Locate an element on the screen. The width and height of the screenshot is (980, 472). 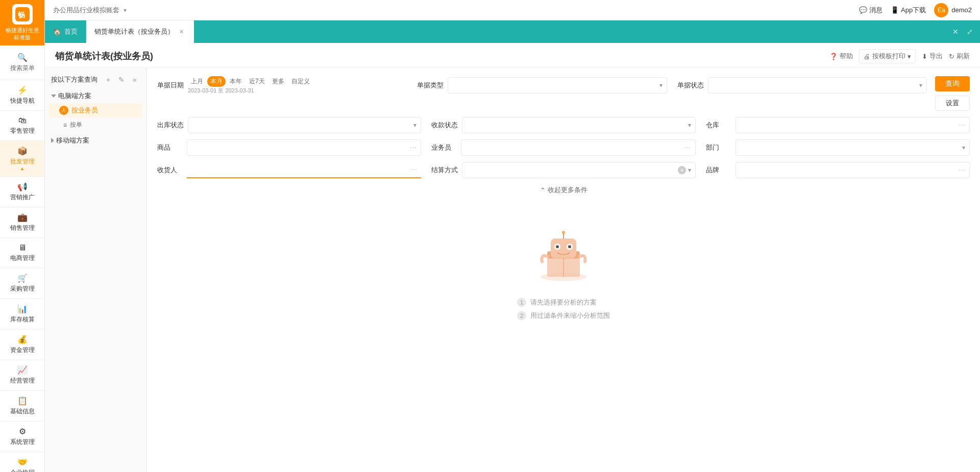
export-icon: ⬇ is located at coordinates (925, 56).